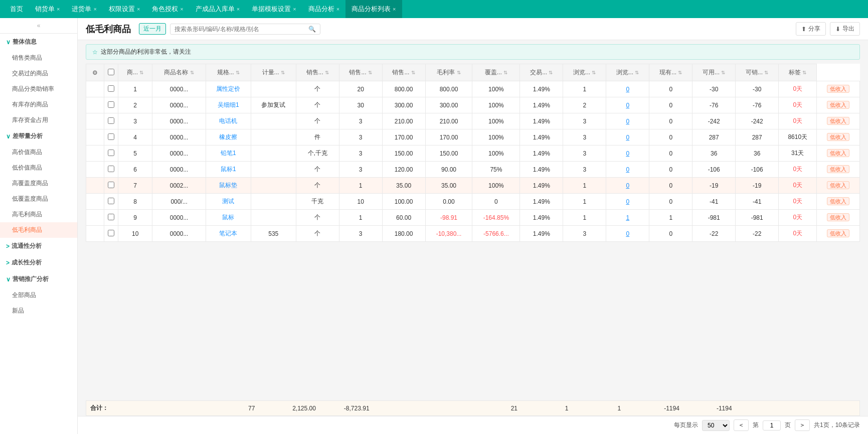  Describe the element at coordinates (324, 9) in the screenshot. I see `nav-product-analysis: 商品分析 ×` at that location.